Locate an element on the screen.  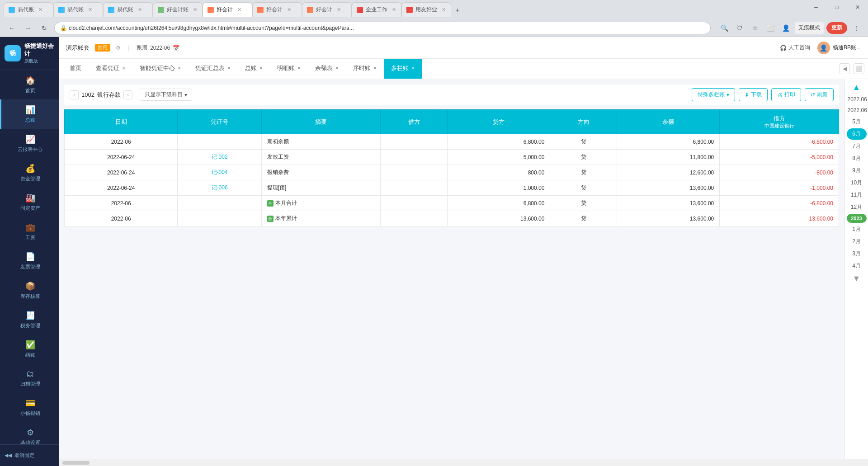
sub-tab-general-ledger: 总账 × is located at coordinates (254, 69).